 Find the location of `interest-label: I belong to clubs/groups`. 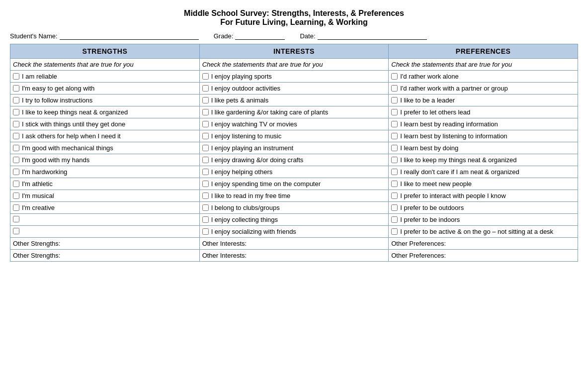

interest-label: I belong to clubs/groups is located at coordinates (246, 208).